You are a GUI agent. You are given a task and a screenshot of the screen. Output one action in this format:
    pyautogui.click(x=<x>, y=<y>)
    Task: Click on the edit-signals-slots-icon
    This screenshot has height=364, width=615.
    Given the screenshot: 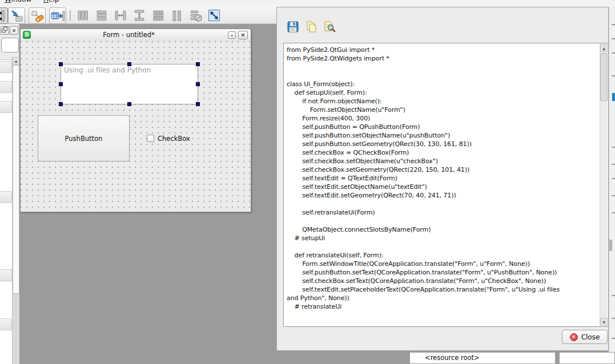 What is the action you would take?
    pyautogui.click(x=17, y=16)
    